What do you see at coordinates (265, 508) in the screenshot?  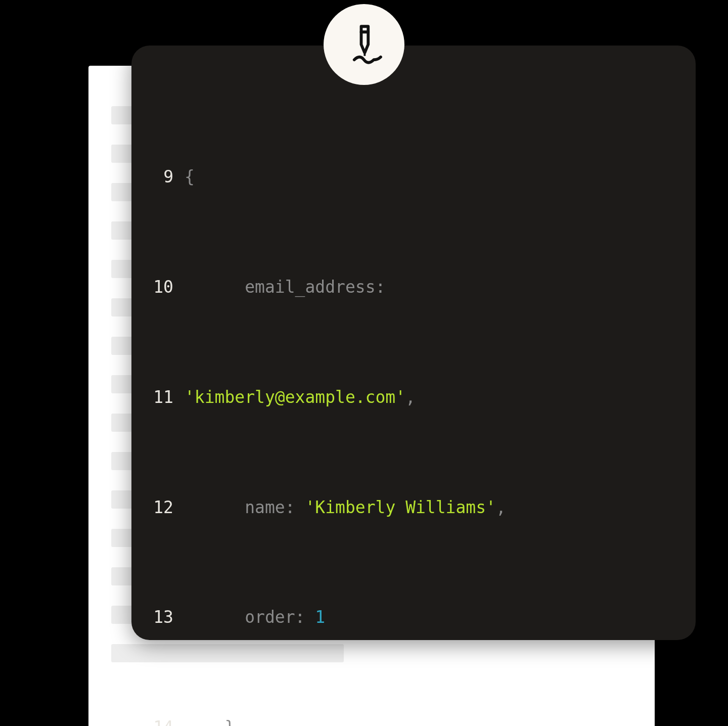 I see `token-key: name` at bounding box center [265, 508].